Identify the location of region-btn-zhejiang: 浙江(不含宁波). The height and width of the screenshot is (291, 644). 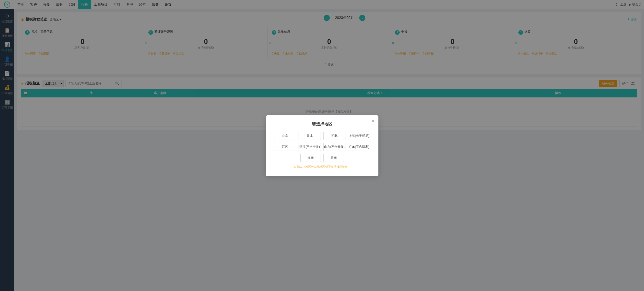
(310, 147).